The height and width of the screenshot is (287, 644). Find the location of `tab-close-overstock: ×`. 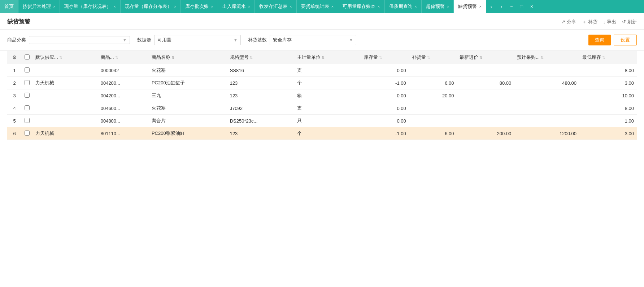

tab-close-overstock: × is located at coordinates (448, 6).